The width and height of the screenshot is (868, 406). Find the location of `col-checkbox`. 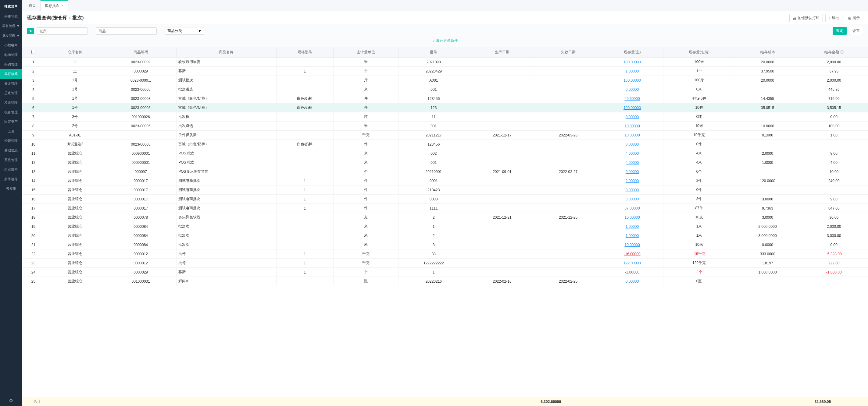

col-checkbox is located at coordinates (33, 53).